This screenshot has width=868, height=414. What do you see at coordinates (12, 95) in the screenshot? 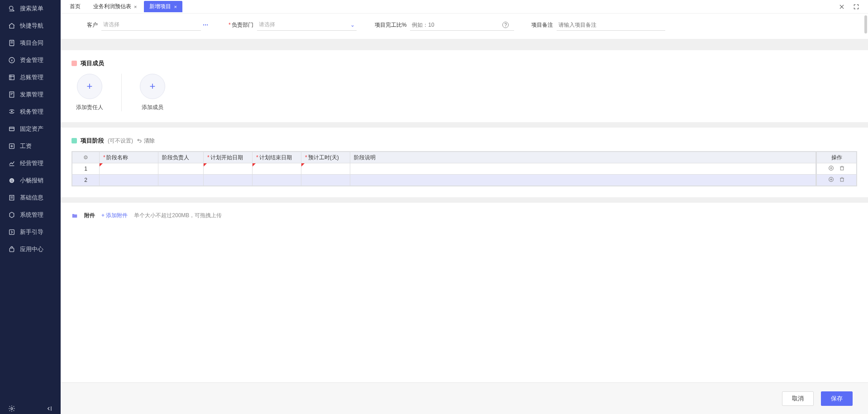
I see `invoice-icon` at bounding box center [12, 95].